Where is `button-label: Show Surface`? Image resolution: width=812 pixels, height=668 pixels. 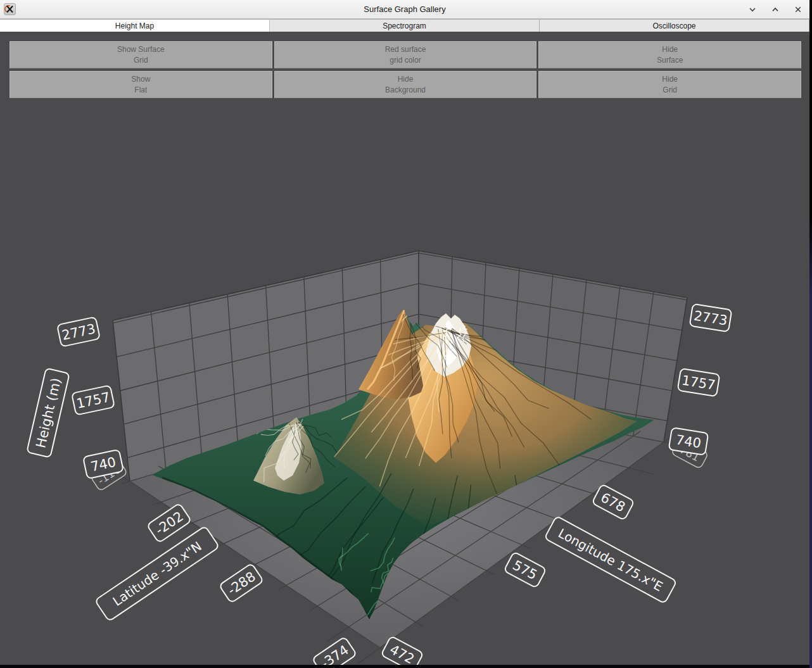 button-label: Show Surface is located at coordinates (141, 49).